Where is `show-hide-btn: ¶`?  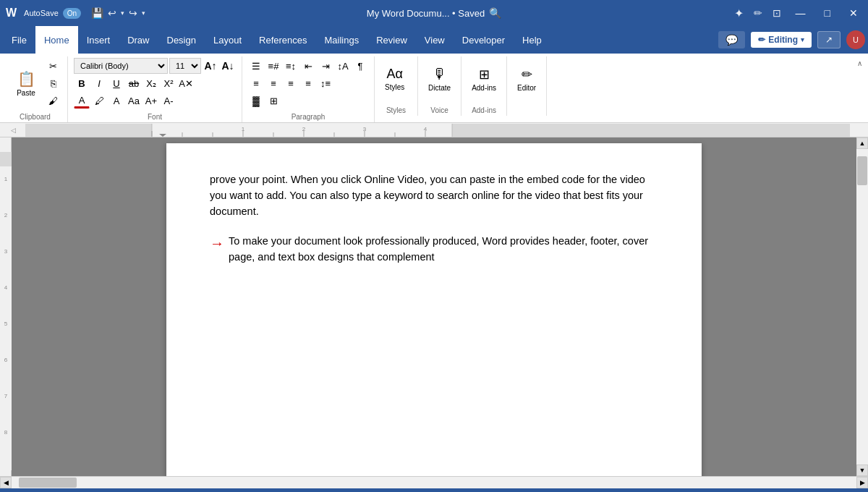
show-hide-btn: ¶ is located at coordinates (360, 66).